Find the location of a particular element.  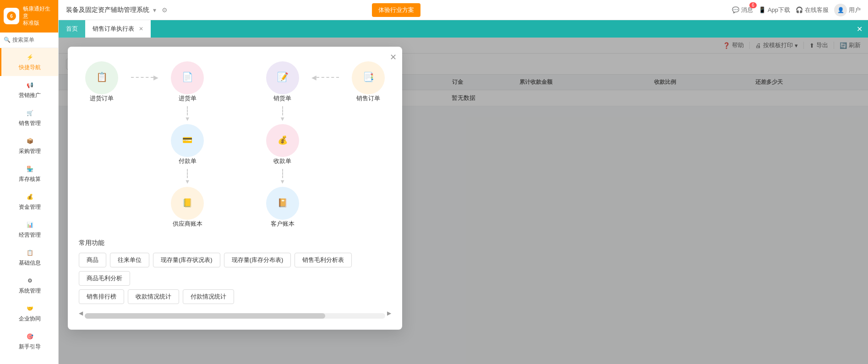

marketing-icon: 📢 is located at coordinates (30, 85).